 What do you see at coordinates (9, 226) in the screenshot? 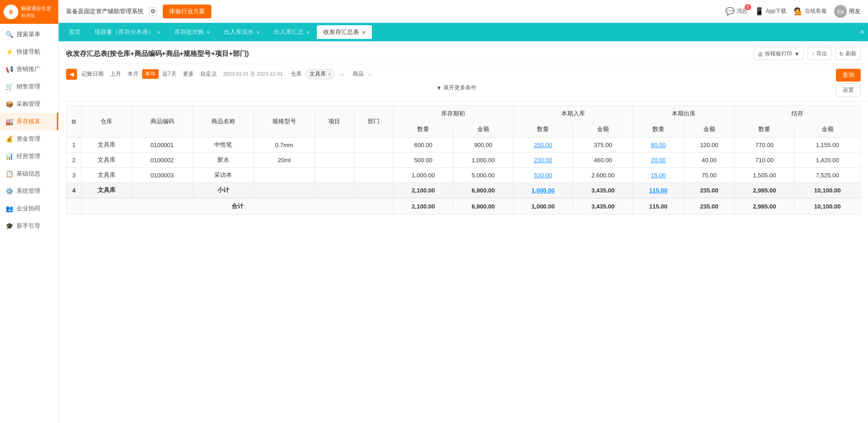
I see `guide-icon: 🎓` at bounding box center [9, 226].